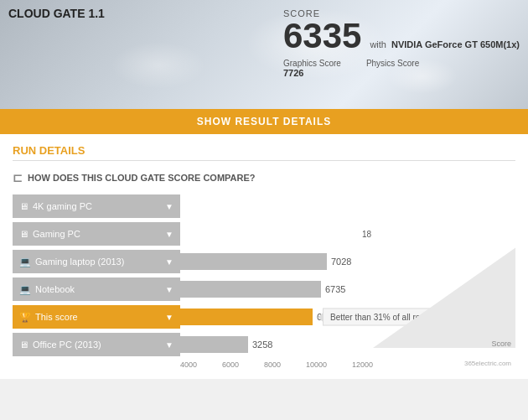  What do you see at coordinates (277, 262) in the screenshot?
I see `bar-value-gaming-laptop: 7028` at bounding box center [277, 262].